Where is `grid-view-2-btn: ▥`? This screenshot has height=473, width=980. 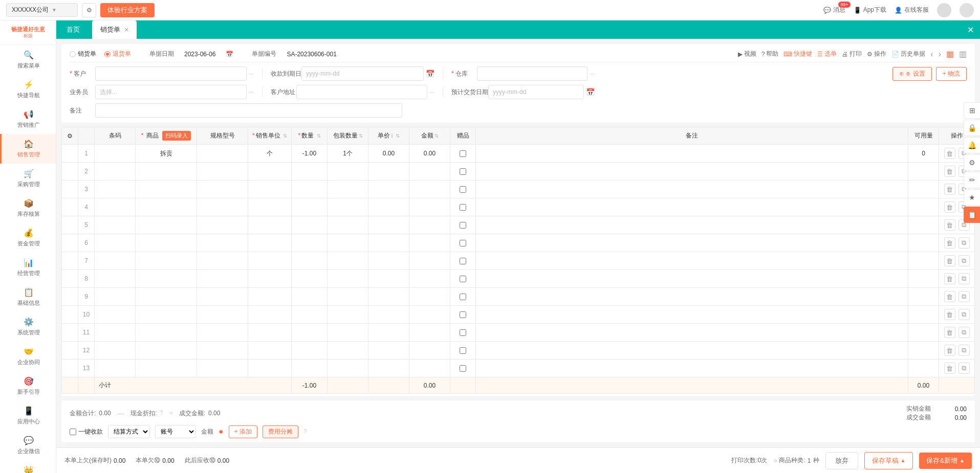
grid-view-2-btn: ▥ is located at coordinates (963, 54).